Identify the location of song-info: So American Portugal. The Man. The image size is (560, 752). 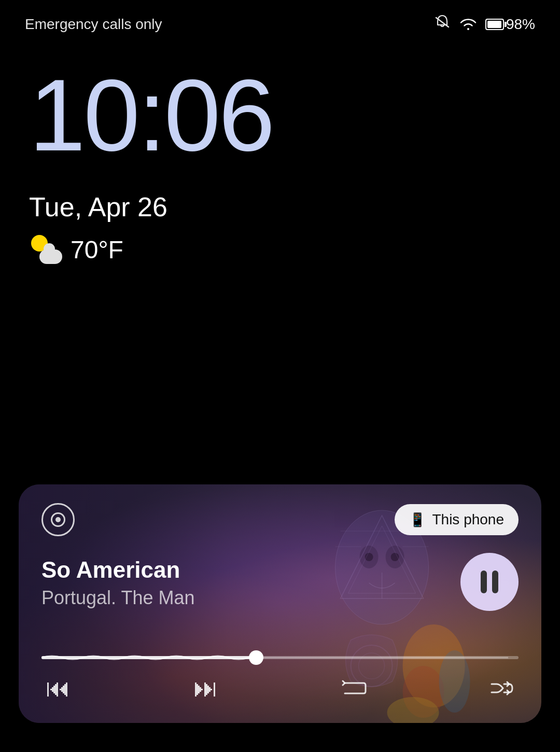
(118, 581).